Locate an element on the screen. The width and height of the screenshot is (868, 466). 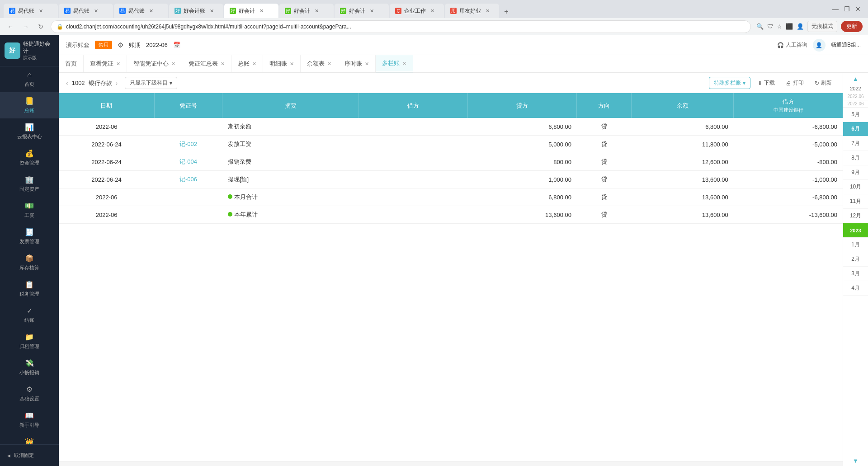
browser-tab-6: 好 好会计 ✕ is located at coordinates (307, 11).